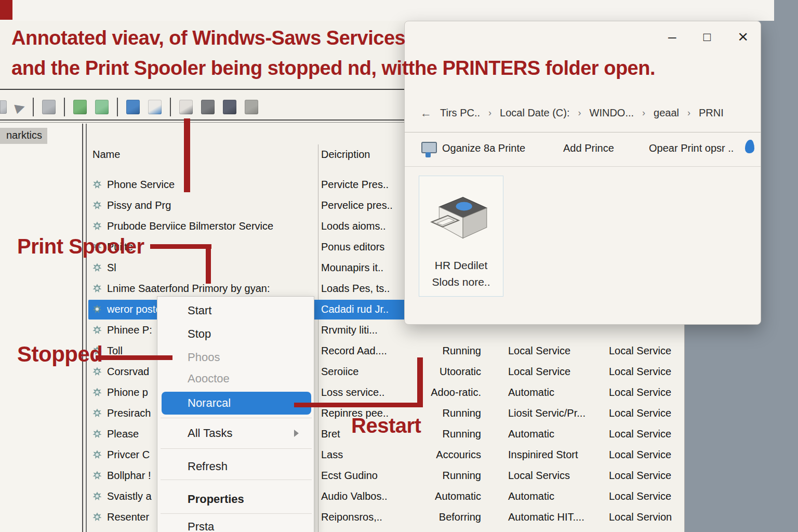 This screenshot has width=798, height=532. I want to click on service-name: Privcer C, so click(128, 455).